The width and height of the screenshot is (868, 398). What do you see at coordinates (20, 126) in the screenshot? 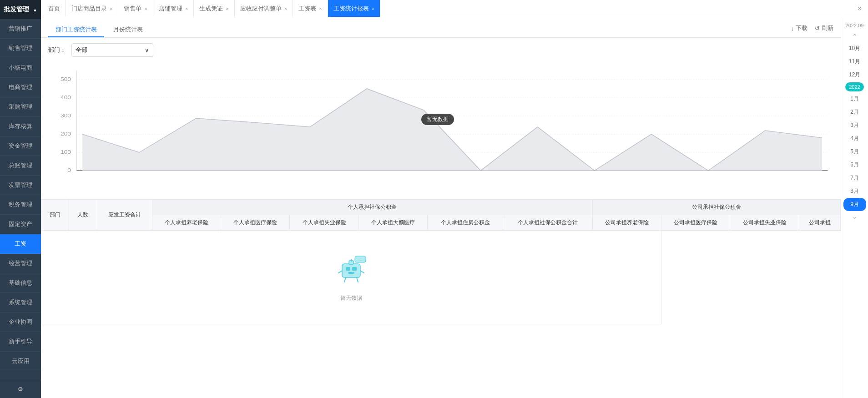
I see `sidebar-item-库存核算: 库存核算` at bounding box center [20, 126].